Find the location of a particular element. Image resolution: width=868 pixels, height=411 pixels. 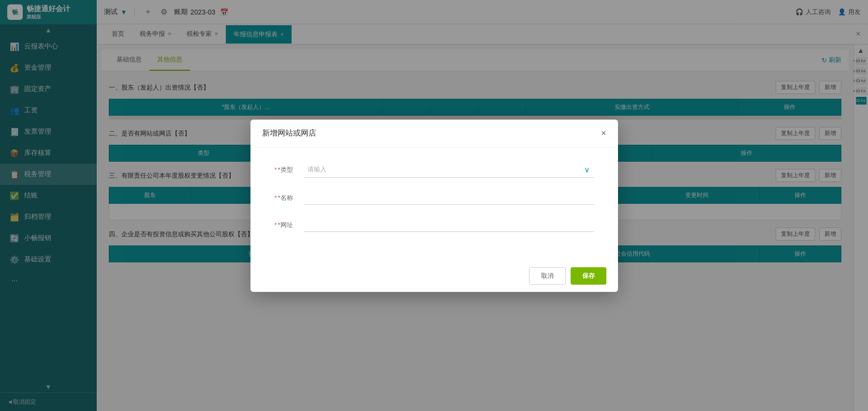

name-input is located at coordinates (449, 198).